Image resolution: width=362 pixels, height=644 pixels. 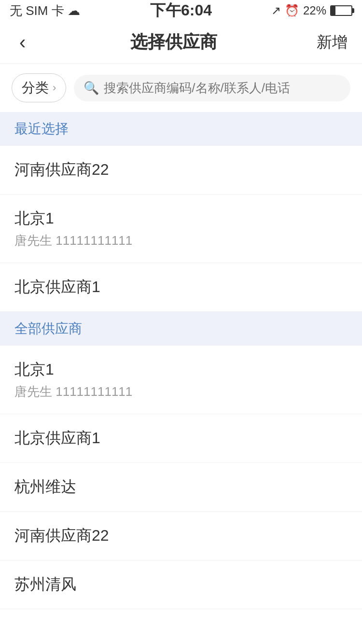 I want to click on category-filter: 分类 ›, so click(x=39, y=88).